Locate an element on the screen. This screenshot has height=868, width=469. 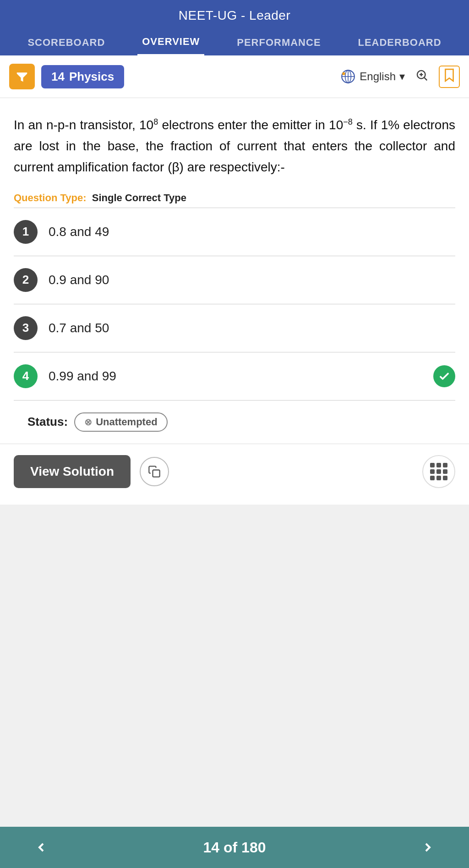
chevron-right-icon is located at coordinates (428, 847).